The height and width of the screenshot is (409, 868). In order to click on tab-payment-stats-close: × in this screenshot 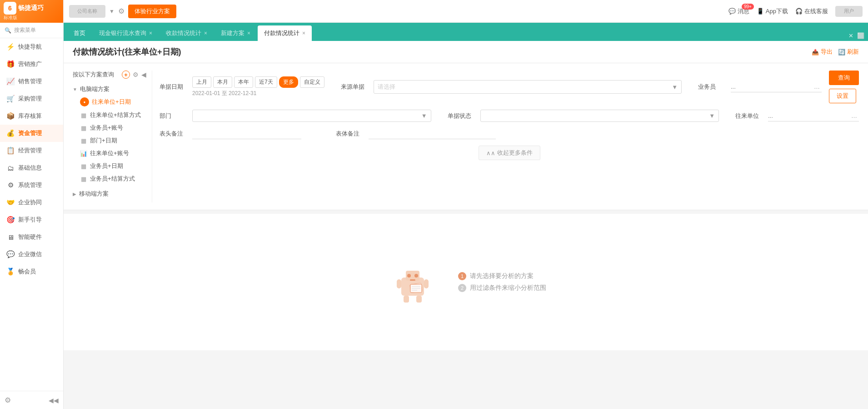, I will do `click(304, 33)`.